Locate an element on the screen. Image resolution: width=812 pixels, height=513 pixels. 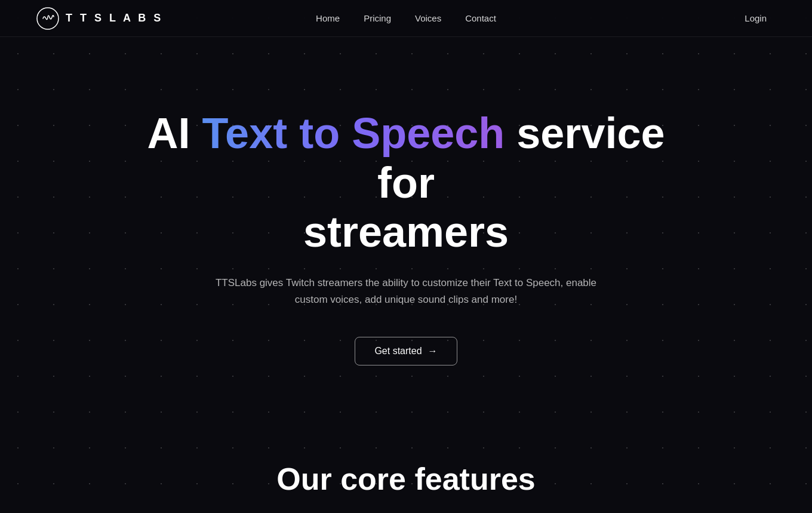
hero-title-plain-start: AI is located at coordinates (174, 133).